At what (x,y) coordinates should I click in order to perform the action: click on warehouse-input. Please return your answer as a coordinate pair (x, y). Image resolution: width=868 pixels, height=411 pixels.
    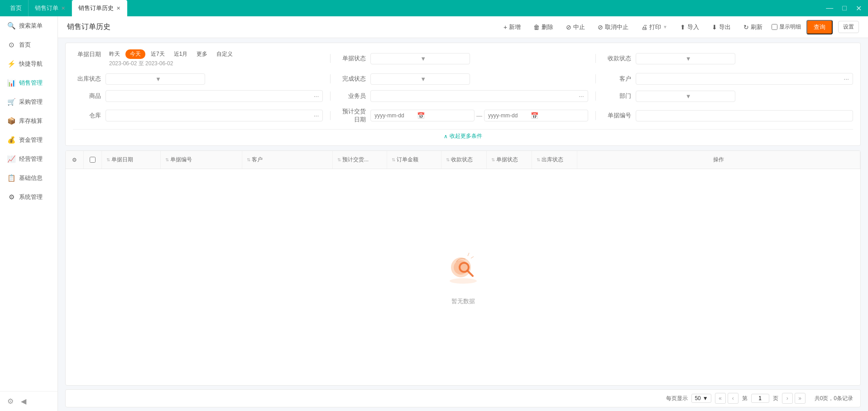
    Looking at the image, I should click on (212, 116).